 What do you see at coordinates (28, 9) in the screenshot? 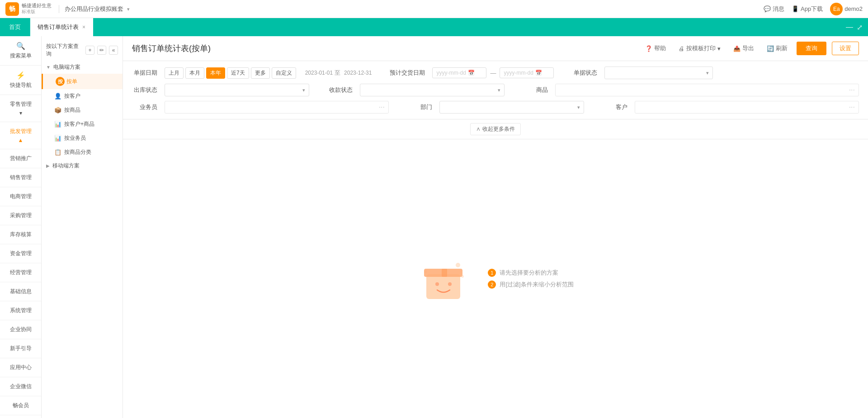
I see `logo-area: 畅 畅捷通好生意 标准版` at bounding box center [28, 9].